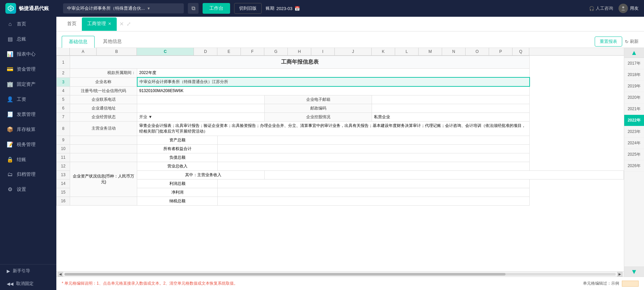  I want to click on new-guide-button: ▶ 新手引导, so click(28, 271).